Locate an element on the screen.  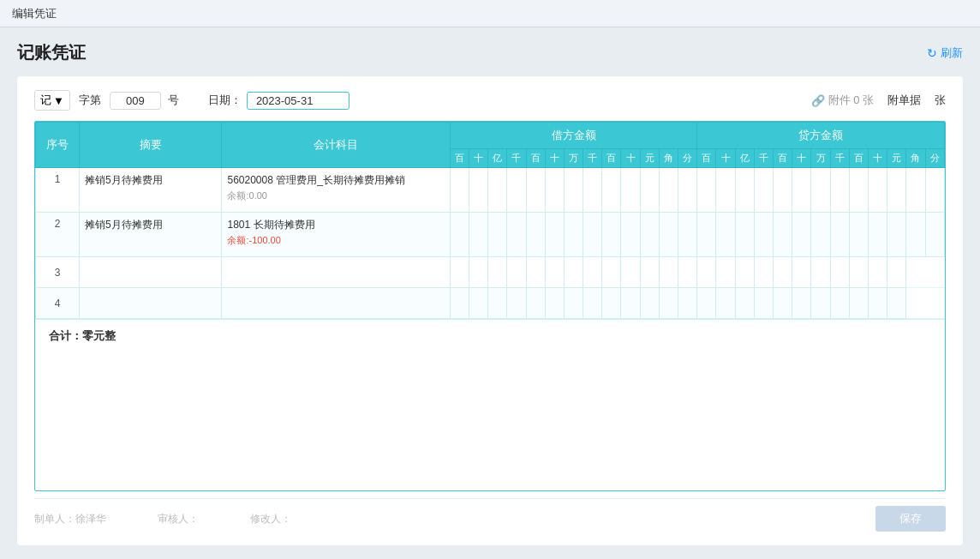
row1-db9 is located at coordinates (612, 190).